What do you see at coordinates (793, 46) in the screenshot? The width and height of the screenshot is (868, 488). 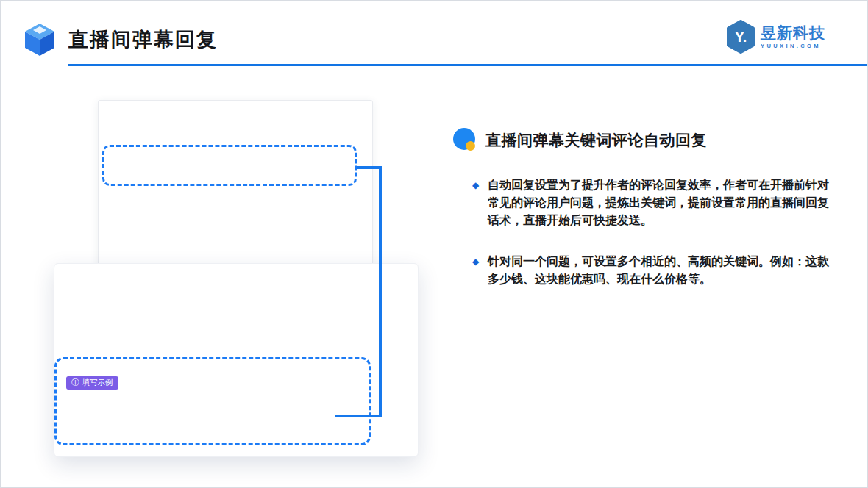 I see `brand-domain: YUUXIN.COM` at bounding box center [793, 46].